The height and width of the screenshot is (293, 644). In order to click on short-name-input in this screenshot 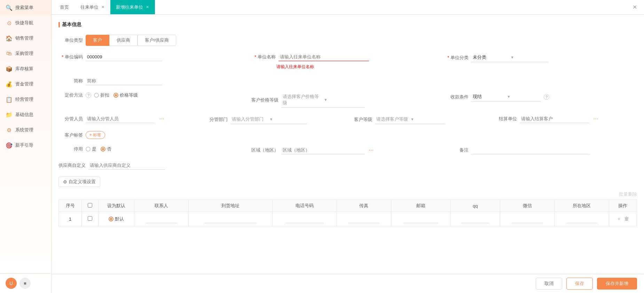, I will do `click(124, 81)`.